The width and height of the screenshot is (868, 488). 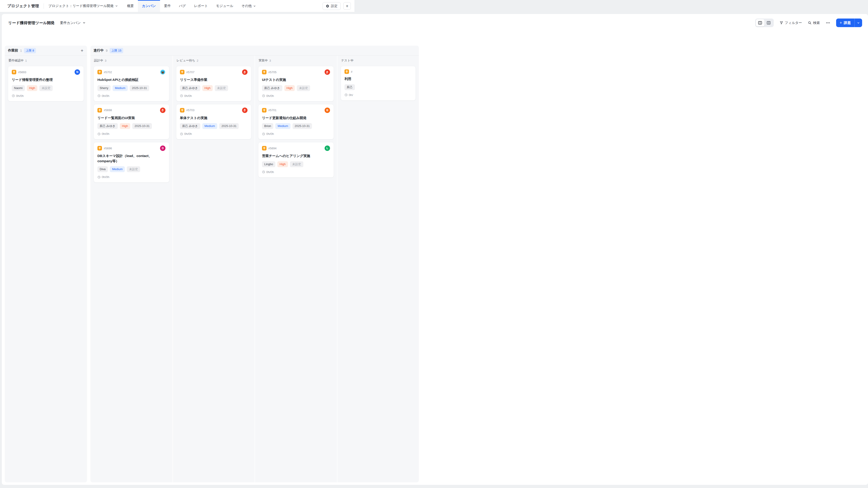 I want to click on column-header: 実装中3, so click(x=296, y=61).